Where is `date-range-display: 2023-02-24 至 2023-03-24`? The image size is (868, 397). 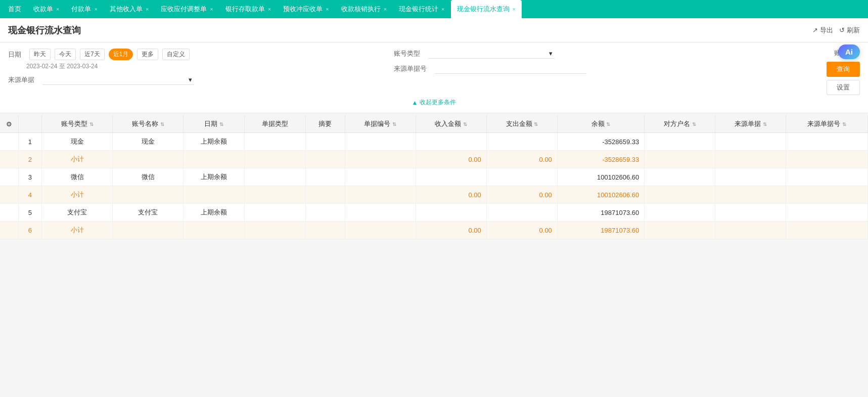
date-range-display: 2023-02-24 至 2023-03-24 is located at coordinates (62, 66).